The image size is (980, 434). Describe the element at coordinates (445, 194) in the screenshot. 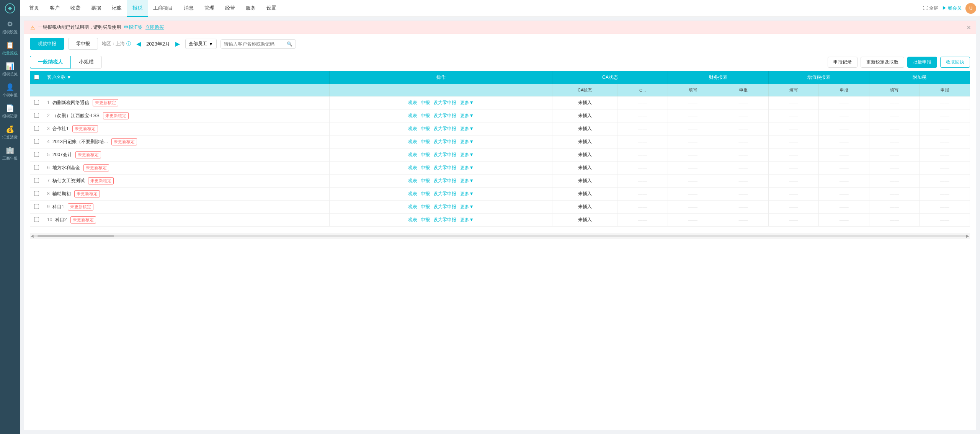

I see `action-zero-declare-7: 设为零申报` at that location.